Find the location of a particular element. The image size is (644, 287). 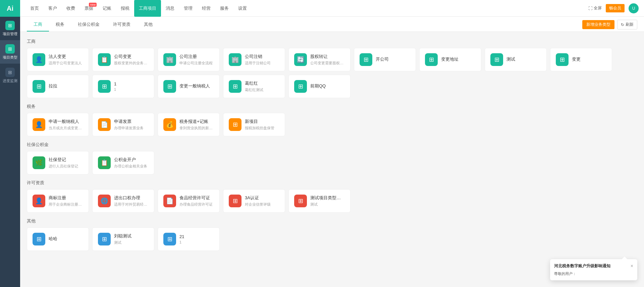

sidebar-item-project-mgmt: ⊞ 项目管理 is located at coordinates (10, 28).